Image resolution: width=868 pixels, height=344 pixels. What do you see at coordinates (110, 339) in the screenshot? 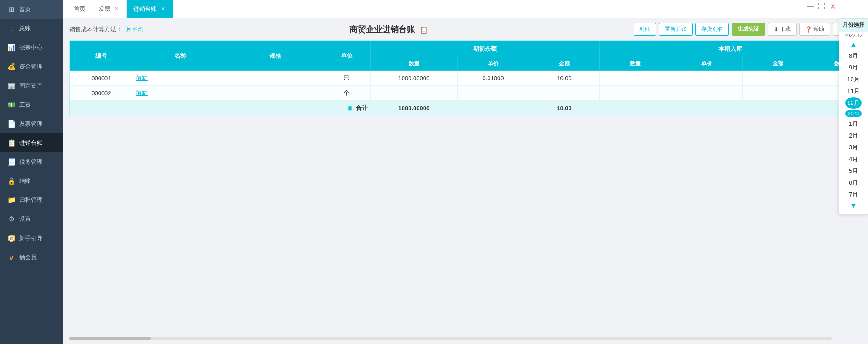
I see `scrollbar-thumb` at bounding box center [110, 339].